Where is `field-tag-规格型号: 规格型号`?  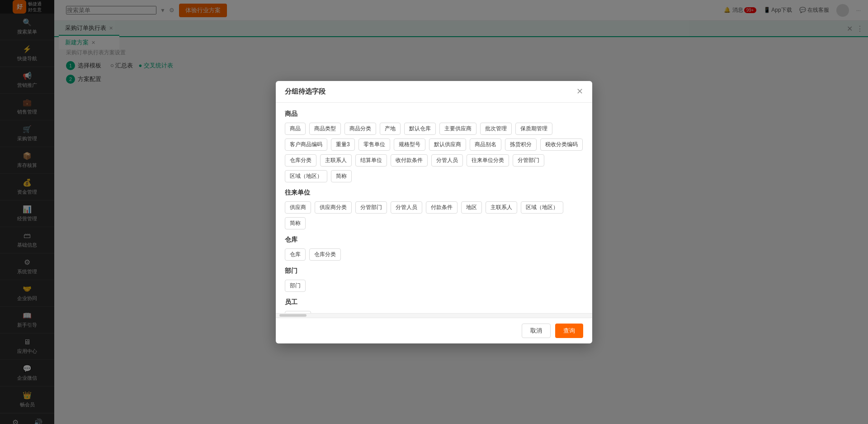 field-tag-规格型号: 规格型号 is located at coordinates (410, 145).